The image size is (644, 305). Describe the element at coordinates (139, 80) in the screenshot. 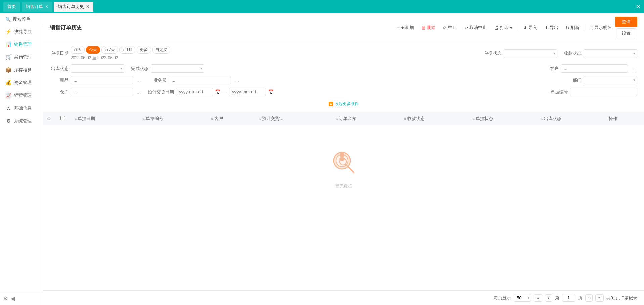

I see `product-more-icon: …` at that location.